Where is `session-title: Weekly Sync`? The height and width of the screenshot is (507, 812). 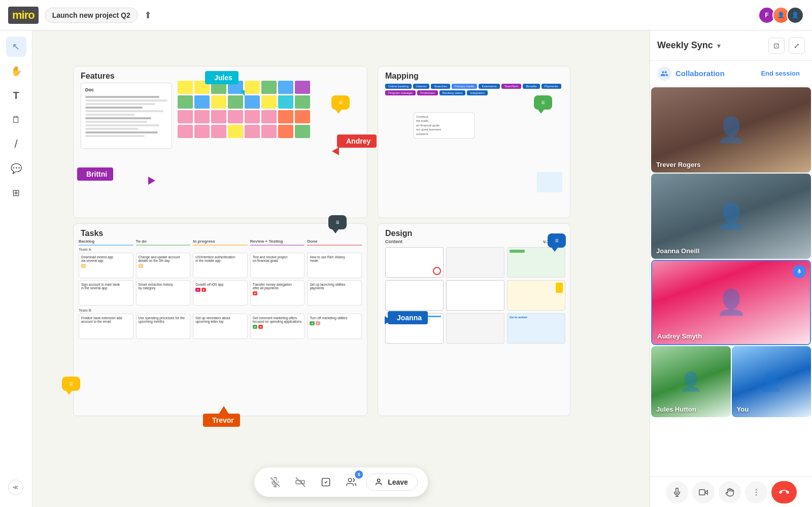
session-title: Weekly Sync is located at coordinates (685, 46).